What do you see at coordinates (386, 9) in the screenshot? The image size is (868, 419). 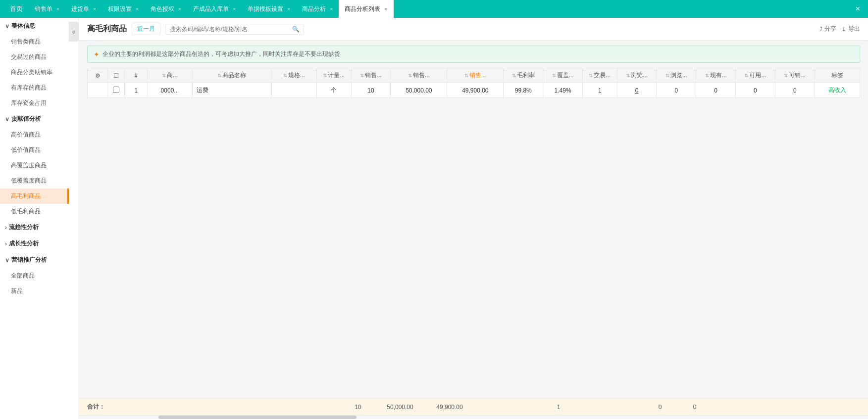 I see `nav-close-analysis-list: ×` at bounding box center [386, 9].